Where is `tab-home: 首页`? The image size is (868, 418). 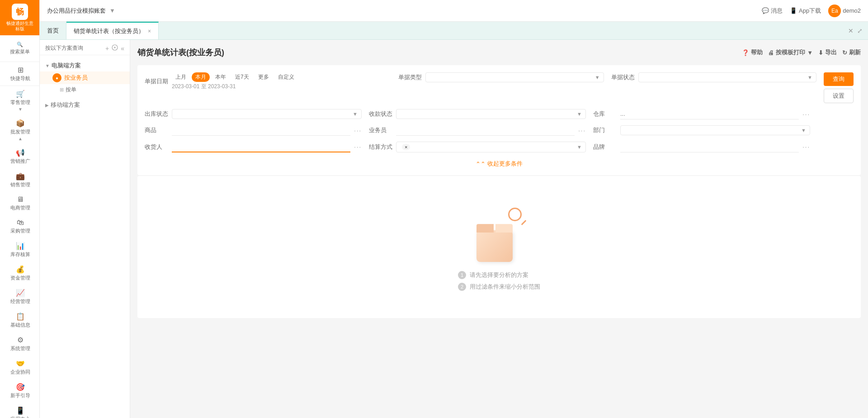
tab-home: 首页 is located at coordinates (53, 31).